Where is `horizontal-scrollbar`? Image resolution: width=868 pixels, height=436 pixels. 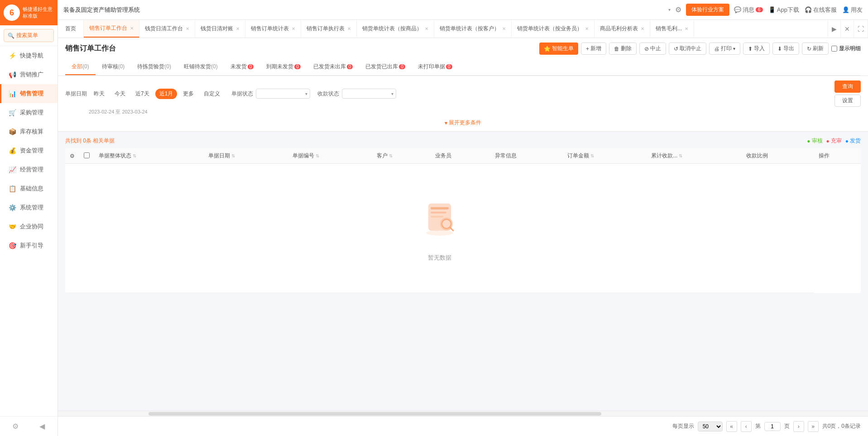
horizontal-scrollbar is located at coordinates (463, 413).